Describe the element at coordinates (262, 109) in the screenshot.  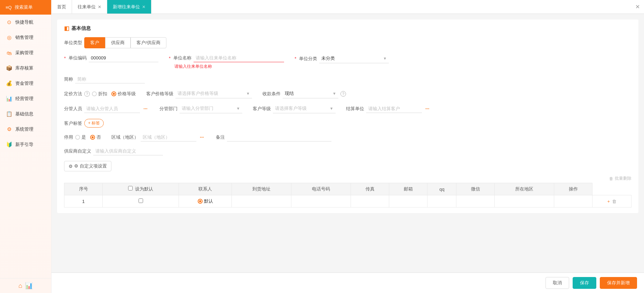
I see `customer-level-label: 客户等级` at that location.